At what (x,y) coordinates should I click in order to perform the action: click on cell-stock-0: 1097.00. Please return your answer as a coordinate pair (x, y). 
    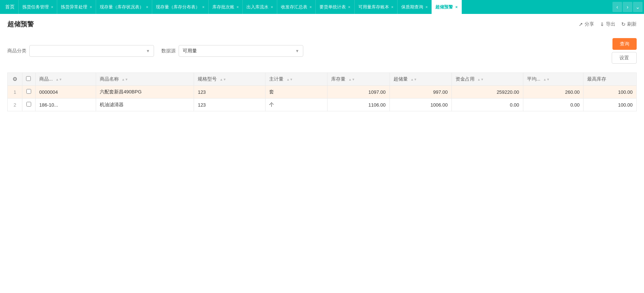
    Looking at the image, I should click on (359, 92).